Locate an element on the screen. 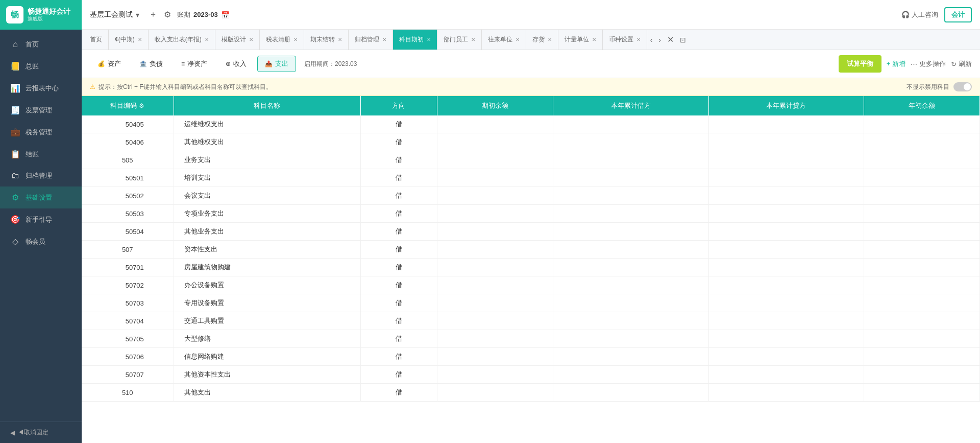 The height and width of the screenshot is (443, 980). table-row: 50502会议支出借 is located at coordinates (531, 196).